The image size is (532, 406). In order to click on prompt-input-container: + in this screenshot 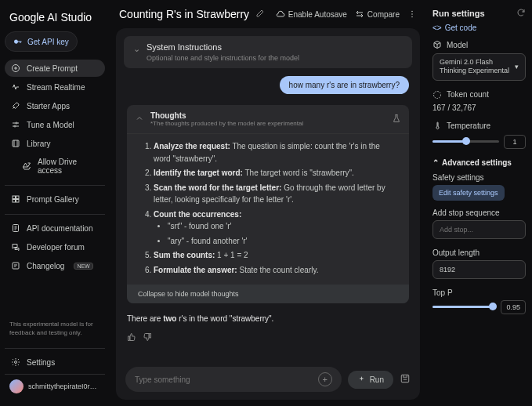, I will do `click(233, 379)`.